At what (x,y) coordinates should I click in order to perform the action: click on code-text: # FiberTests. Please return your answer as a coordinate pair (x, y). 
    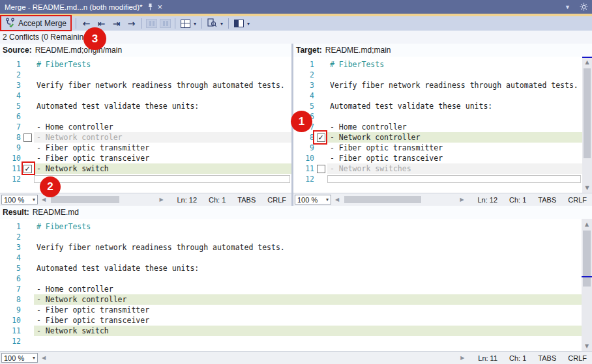
    Looking at the image, I should click on (64, 64).